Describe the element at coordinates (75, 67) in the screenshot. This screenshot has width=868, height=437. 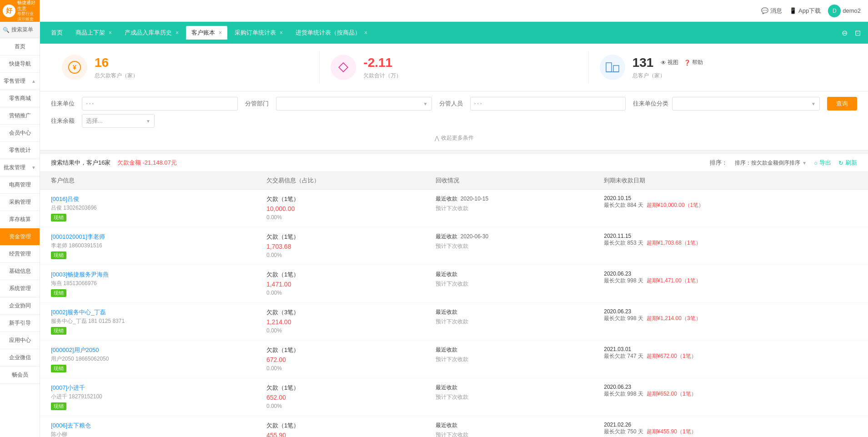
I see `debt-icon: ¥` at that location.